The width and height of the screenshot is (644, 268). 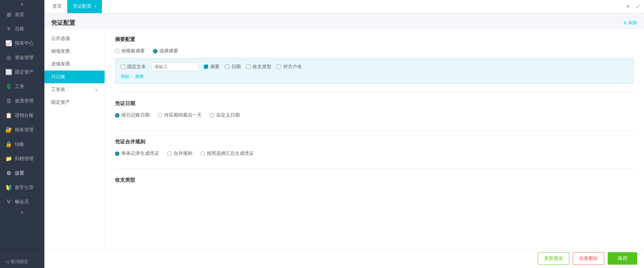 I want to click on guide-icon: 🔰, so click(x=9, y=187).